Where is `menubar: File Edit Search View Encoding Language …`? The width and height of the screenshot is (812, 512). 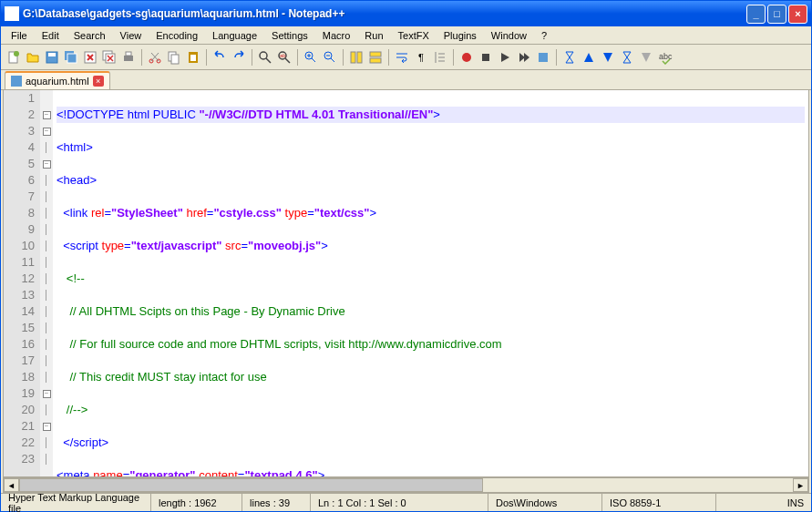
menubar: File Edit Search View Encoding Language … is located at coordinates (406, 36).